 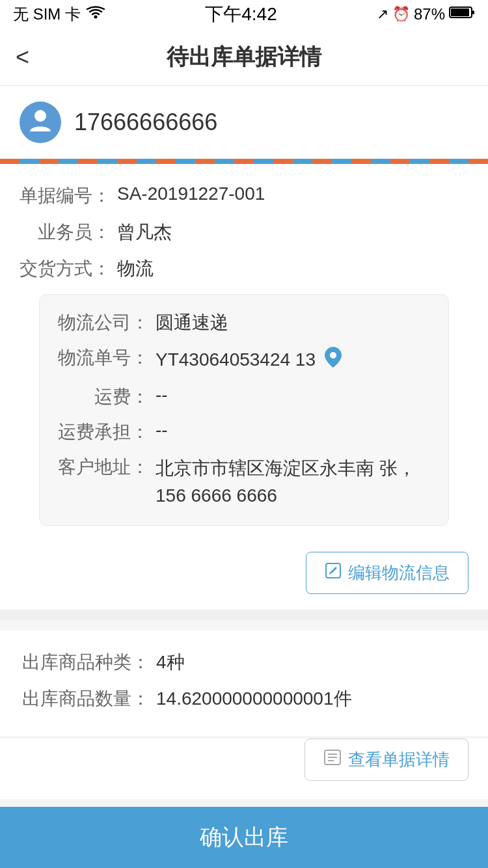 What do you see at coordinates (462, 14) in the screenshot?
I see `battery-icon` at bounding box center [462, 14].